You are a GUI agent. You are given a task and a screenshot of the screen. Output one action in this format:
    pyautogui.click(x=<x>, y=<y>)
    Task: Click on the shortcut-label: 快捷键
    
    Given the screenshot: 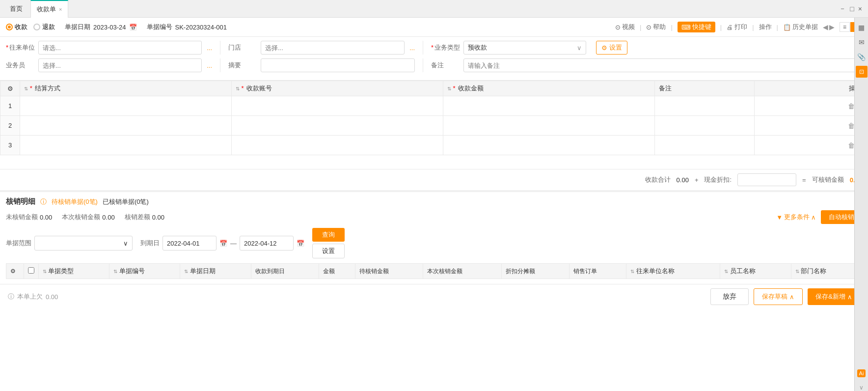 What is the action you would take?
    pyautogui.click(x=702, y=27)
    